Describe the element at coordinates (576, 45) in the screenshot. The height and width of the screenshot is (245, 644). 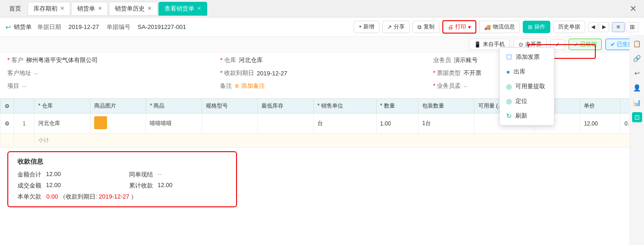
I see `check-icon: ✔` at that location.